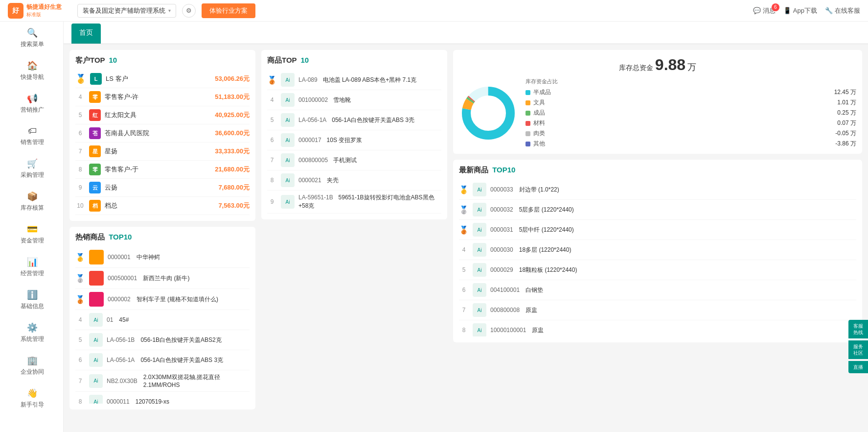 The height and width of the screenshot is (432, 868). What do you see at coordinates (162, 318) in the screenshot?
I see `hot-products-panel: 热销商品 TOP10 🥇 0000001 中华神鳄 🥈 000500001` at bounding box center [162, 318].